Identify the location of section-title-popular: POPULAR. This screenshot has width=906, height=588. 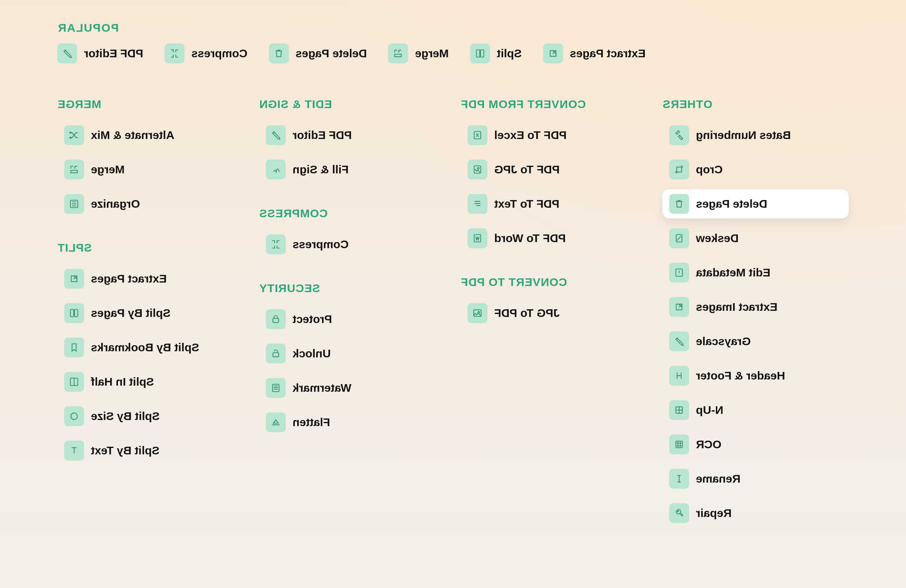
(453, 28).